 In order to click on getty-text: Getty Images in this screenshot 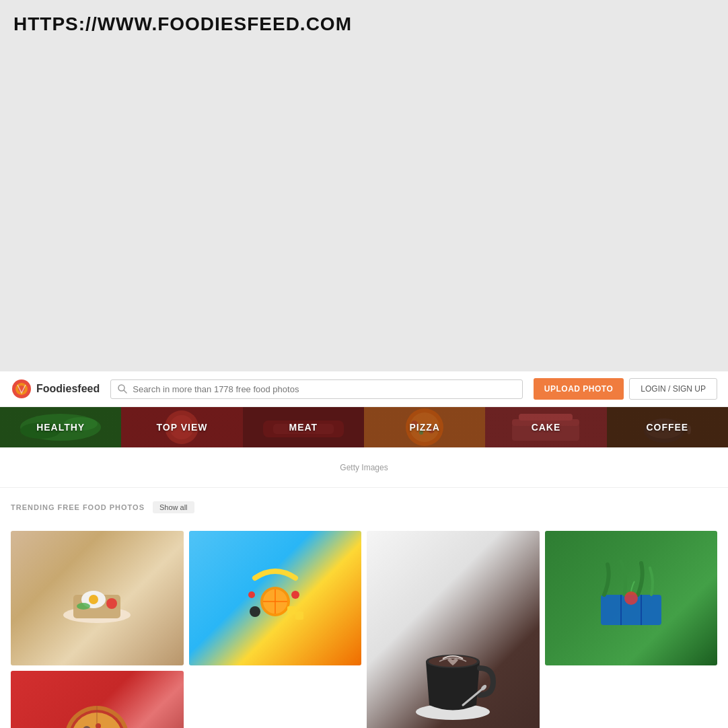, I will do `click(363, 468)`.